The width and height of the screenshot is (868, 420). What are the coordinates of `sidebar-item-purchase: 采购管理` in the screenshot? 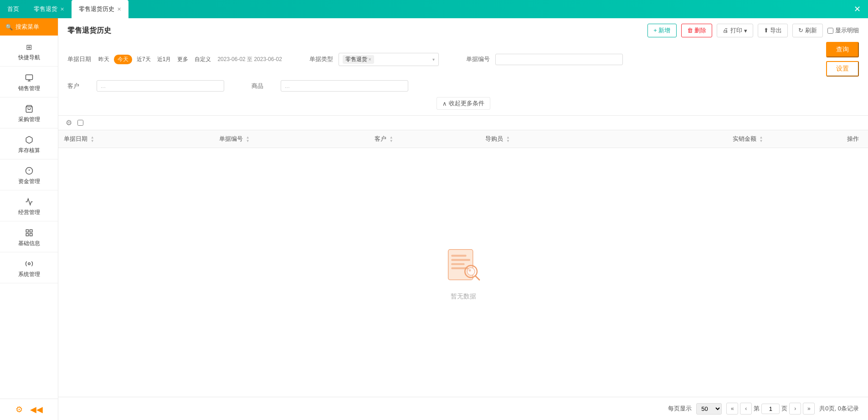 It's located at (29, 113).